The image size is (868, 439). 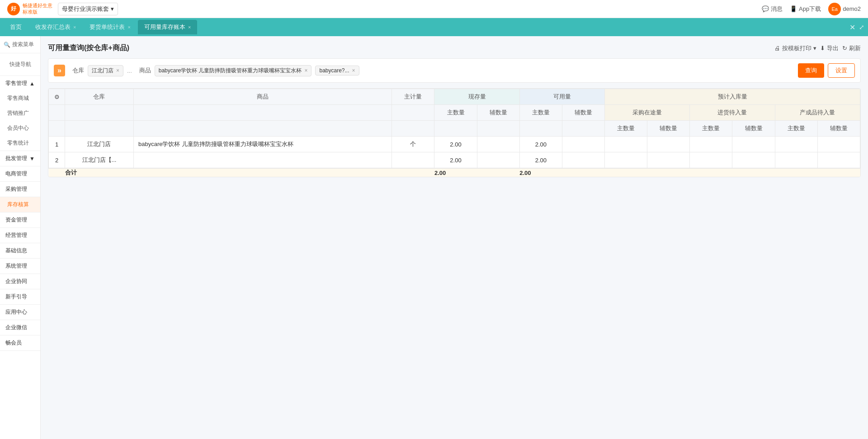 What do you see at coordinates (456, 173) in the screenshot?
I see `footer-stock-main: 2.00` at bounding box center [456, 173].